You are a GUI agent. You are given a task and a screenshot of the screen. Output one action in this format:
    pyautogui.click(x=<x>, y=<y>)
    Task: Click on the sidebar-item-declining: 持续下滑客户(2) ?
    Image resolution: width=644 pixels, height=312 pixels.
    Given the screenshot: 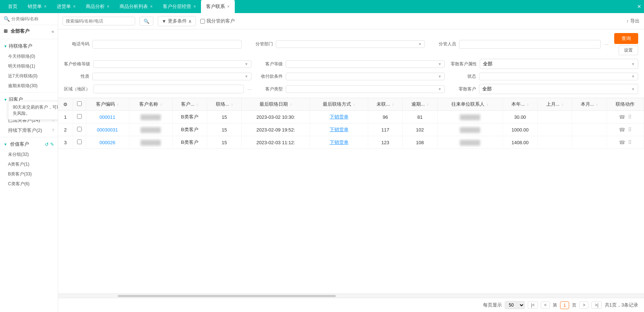 What is the action you would take?
    pyautogui.click(x=29, y=130)
    